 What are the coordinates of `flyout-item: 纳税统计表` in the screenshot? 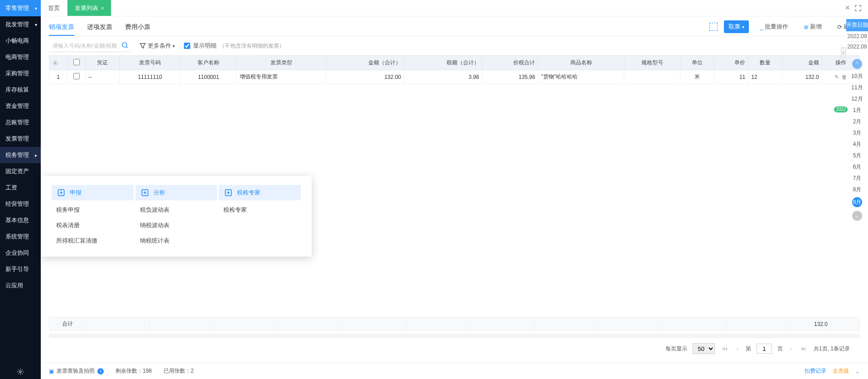 It's located at (178, 241).